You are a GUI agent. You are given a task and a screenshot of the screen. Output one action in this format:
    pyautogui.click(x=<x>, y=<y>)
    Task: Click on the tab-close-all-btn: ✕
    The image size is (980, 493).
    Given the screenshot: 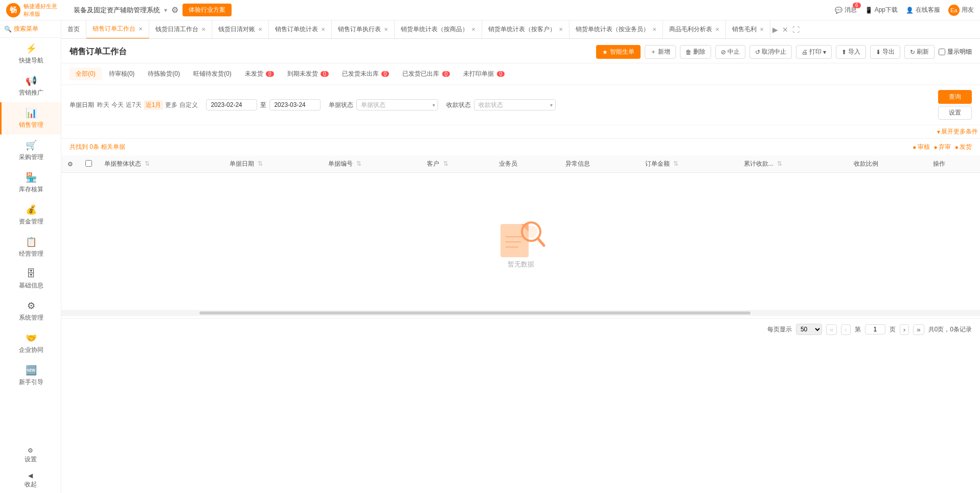 What is the action you would take?
    pyautogui.click(x=785, y=30)
    